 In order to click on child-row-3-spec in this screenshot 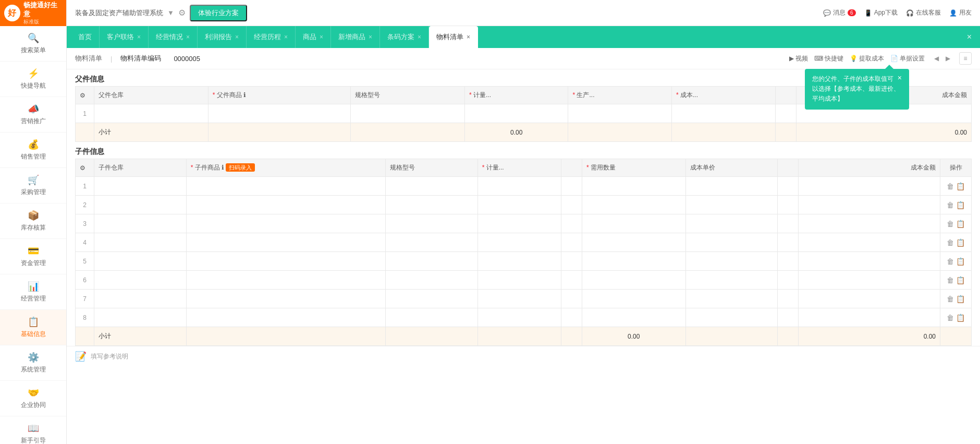, I will do `click(432, 224)`.